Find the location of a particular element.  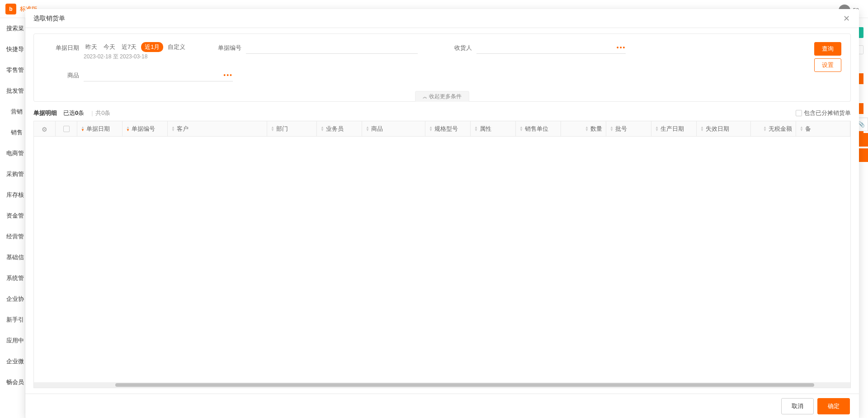

col-exp-date: 失效日期 is located at coordinates (724, 128).